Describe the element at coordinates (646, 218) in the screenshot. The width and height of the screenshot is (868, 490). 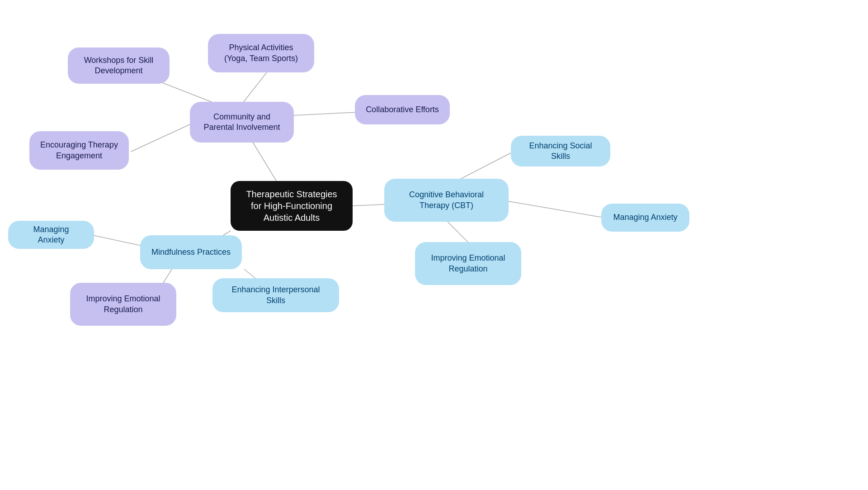
I see `managing-anxiety-right-node: Managing Anxiety` at that location.